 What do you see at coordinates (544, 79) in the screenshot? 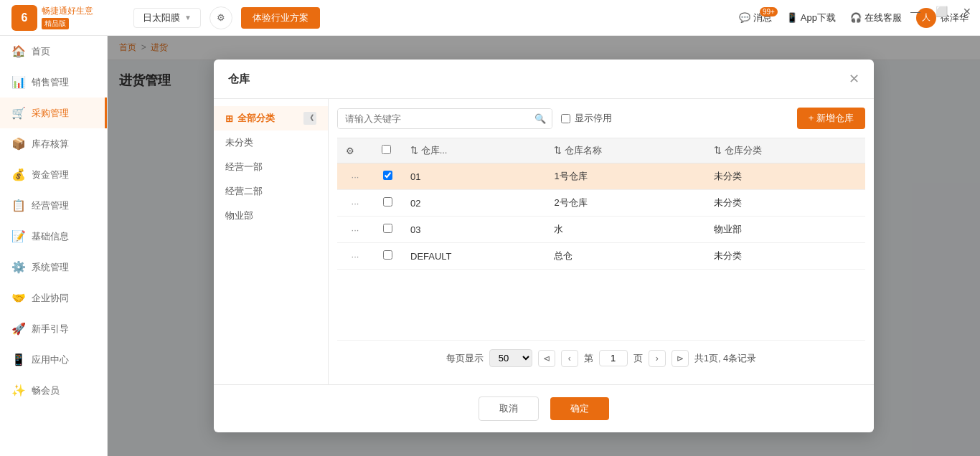
I see `modal-header: 仓库 ✕` at bounding box center [544, 79].